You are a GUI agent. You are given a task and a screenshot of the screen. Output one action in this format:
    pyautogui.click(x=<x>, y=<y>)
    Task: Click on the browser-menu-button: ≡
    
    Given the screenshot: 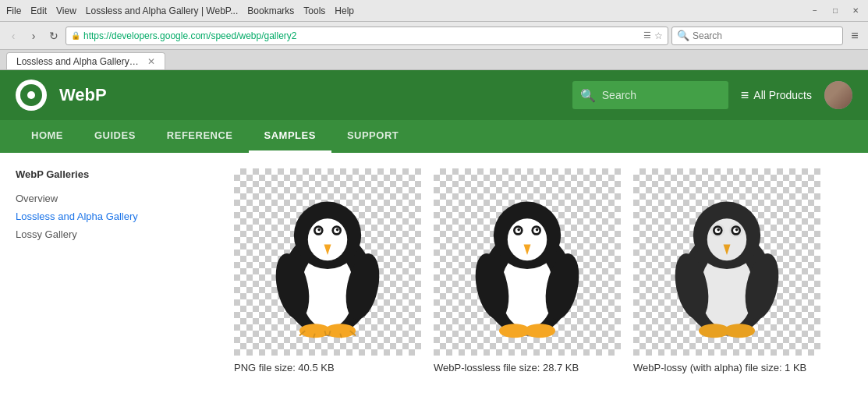 What is the action you would take?
    pyautogui.click(x=855, y=36)
    